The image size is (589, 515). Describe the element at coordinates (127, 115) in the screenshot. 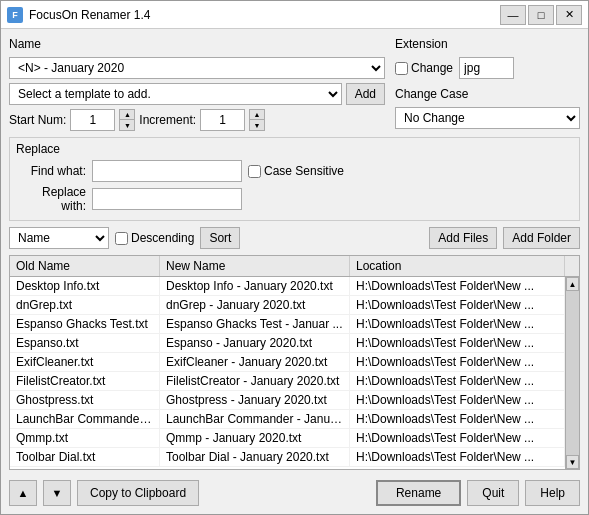

I see `start-num-up: ▲` at that location.